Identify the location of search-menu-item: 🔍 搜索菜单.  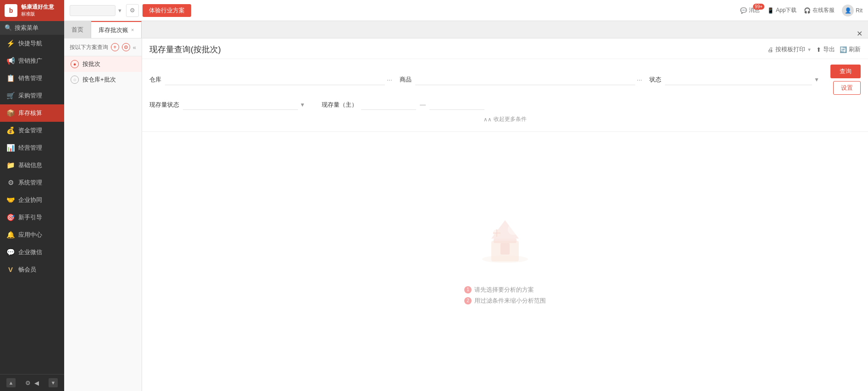
(32, 28).